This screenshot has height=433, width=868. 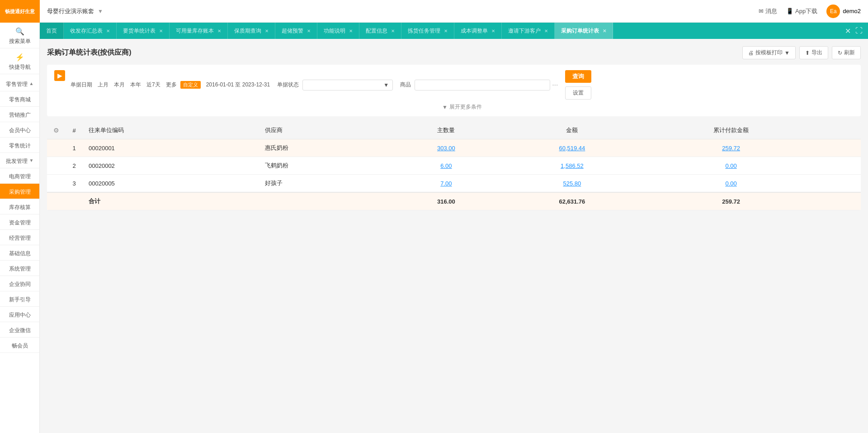 I want to click on nav-tabs: 首页 收发存汇总表 ✕ 要货单统计表 ✕ 可用量库存账本 ✕ 保质期查询 ✕ 超…, so click(x=454, y=31).